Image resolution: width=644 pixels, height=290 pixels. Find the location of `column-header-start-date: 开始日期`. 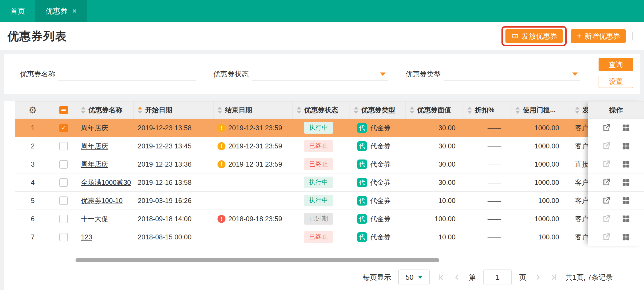

column-header-start-date: 开始日期 is located at coordinates (174, 110).